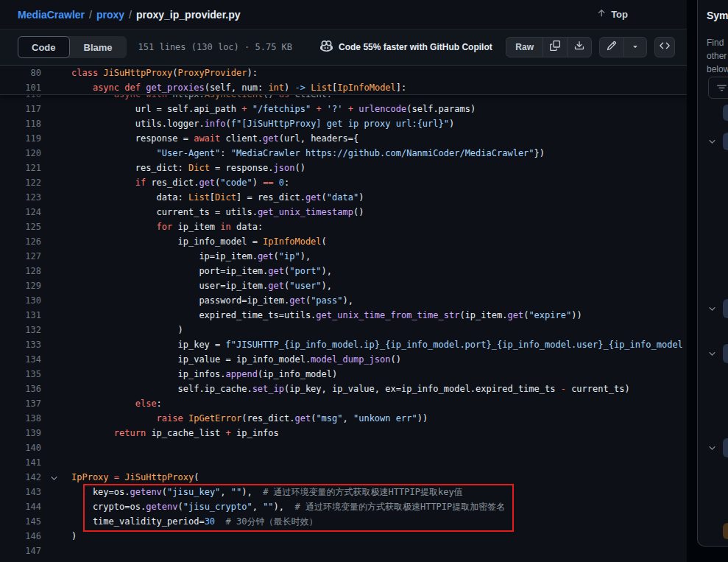  I want to click on copilot-banner: Code 55% faster with GitHub Copilot, so click(406, 47).